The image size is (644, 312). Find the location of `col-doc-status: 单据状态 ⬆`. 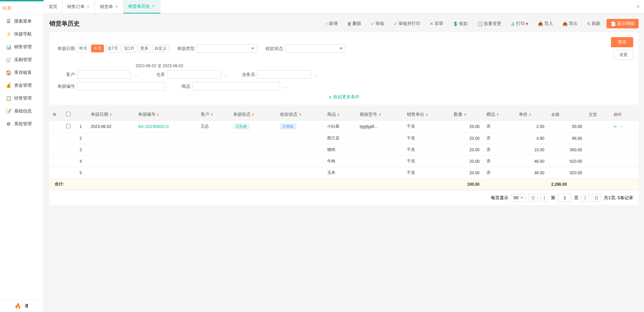

col-doc-status: 单据状态 ⬆ is located at coordinates (253, 115).